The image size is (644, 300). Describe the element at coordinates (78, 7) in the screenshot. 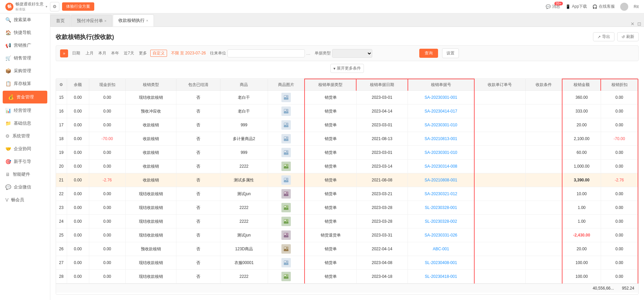

I see `industry-button: 体验行业方案` at that location.